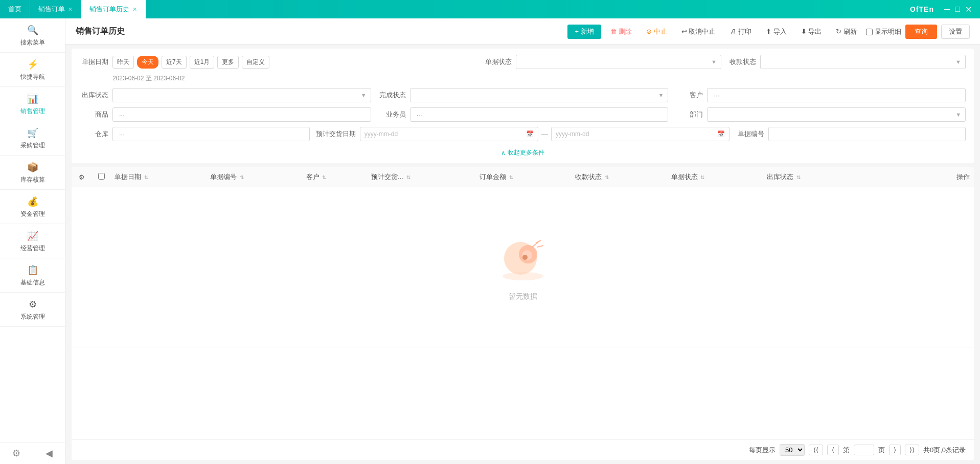 The width and height of the screenshot is (980, 464). I want to click on per-page-select: 50, so click(792, 450).